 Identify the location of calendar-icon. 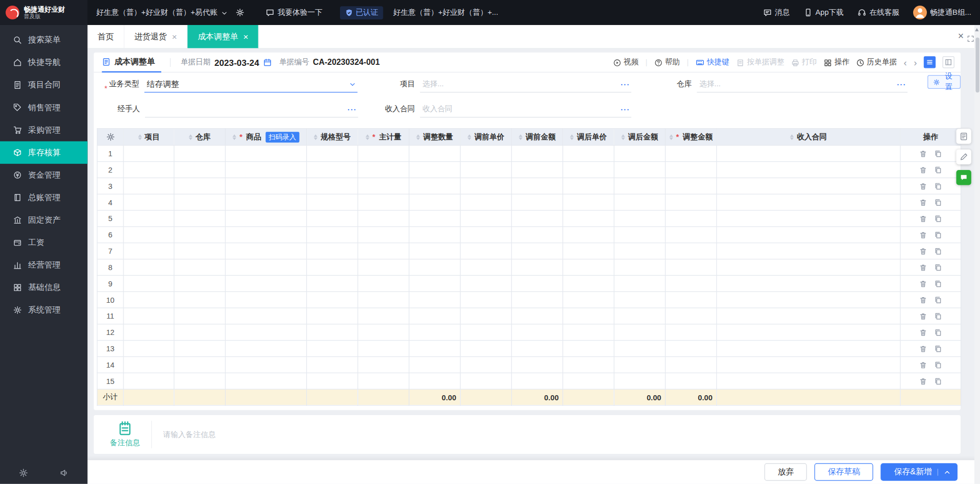
(267, 62).